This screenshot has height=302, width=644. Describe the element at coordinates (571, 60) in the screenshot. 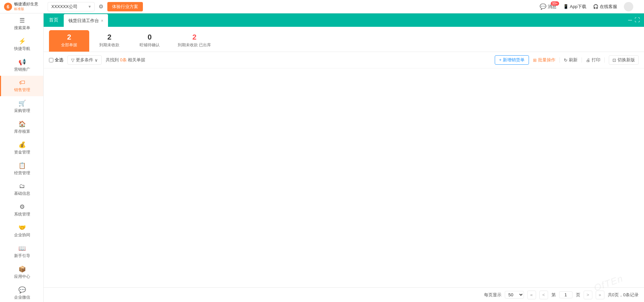

I see `refresh-button: ↻ 刷新` at that location.